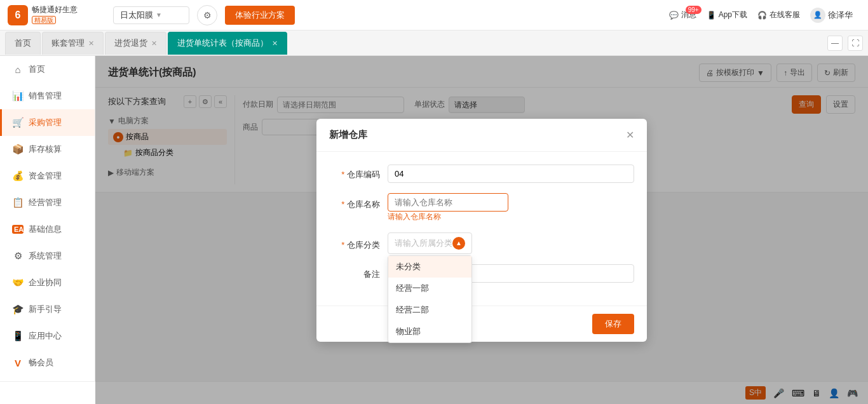 The image size is (868, 404). I want to click on category-dropdown-menu: 未分类 经营一部 经营二部 物业部, so click(430, 299).